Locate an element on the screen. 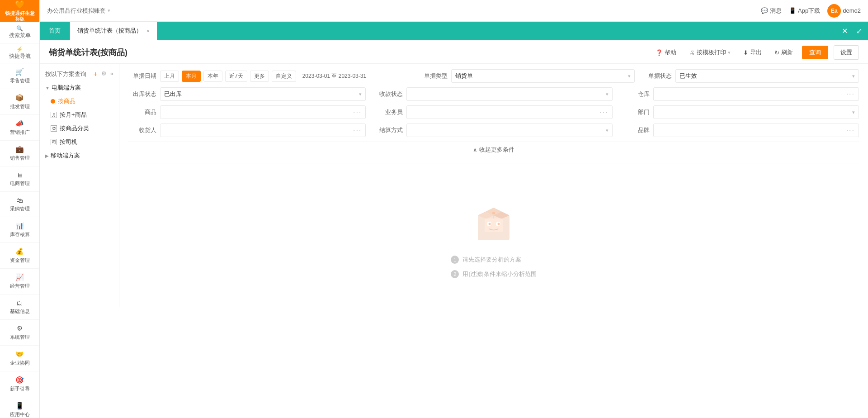  last-month-btn: 上月 is located at coordinates (170, 76).